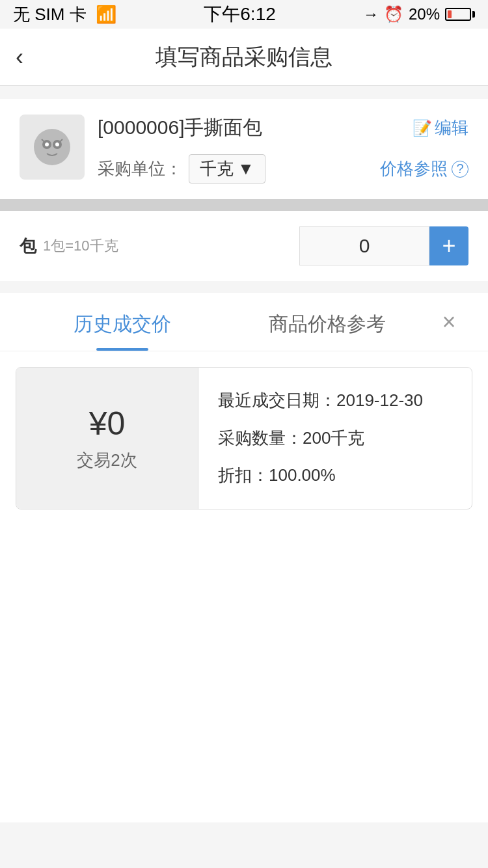 This screenshot has width=488, height=868. I want to click on status-carrier: 无 SIM 卡 📶, so click(65, 14).